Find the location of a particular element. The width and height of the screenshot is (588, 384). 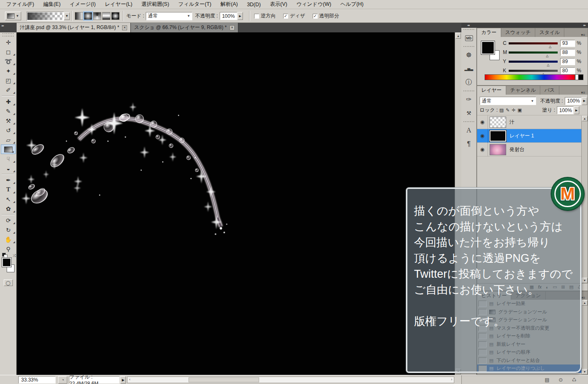

scrollbar-thumb is located at coordinates (224, 380).